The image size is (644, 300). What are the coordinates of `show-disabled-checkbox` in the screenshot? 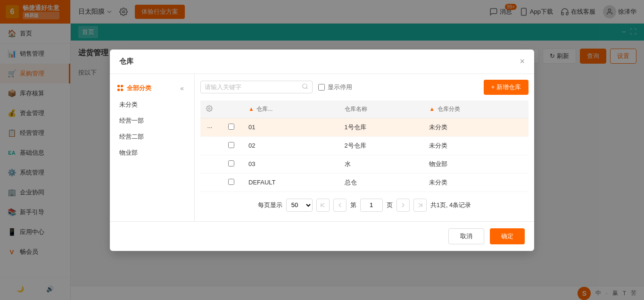 It's located at (322, 87).